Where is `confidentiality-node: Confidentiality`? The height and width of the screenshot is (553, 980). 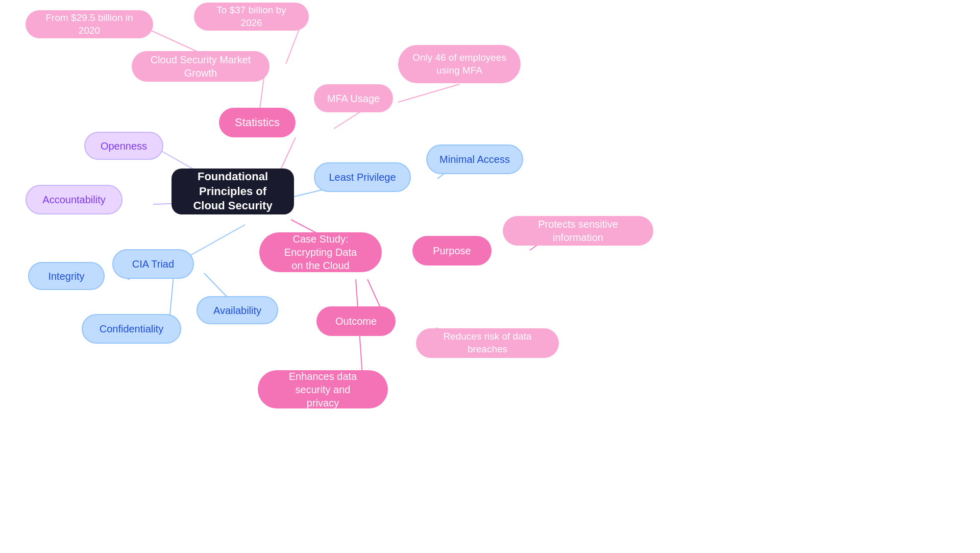
confidentiality-node: Confidentiality is located at coordinates (132, 329).